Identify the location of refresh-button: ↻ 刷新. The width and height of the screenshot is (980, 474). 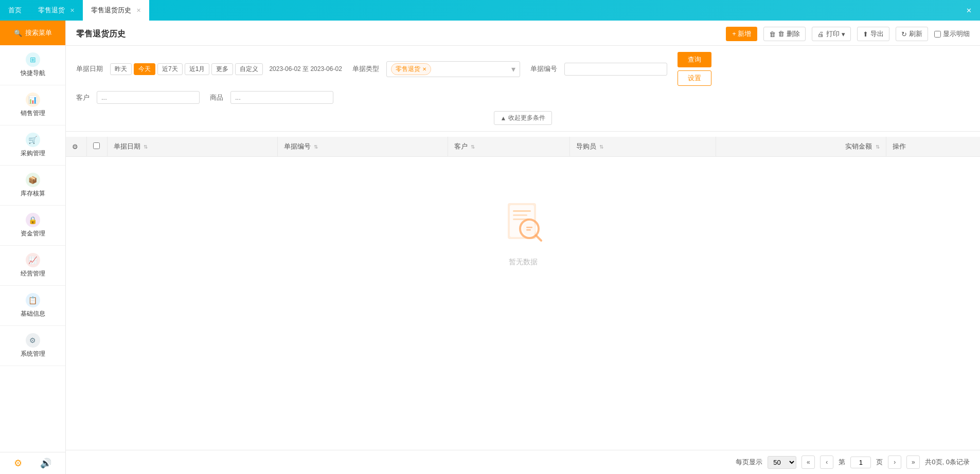
(912, 34).